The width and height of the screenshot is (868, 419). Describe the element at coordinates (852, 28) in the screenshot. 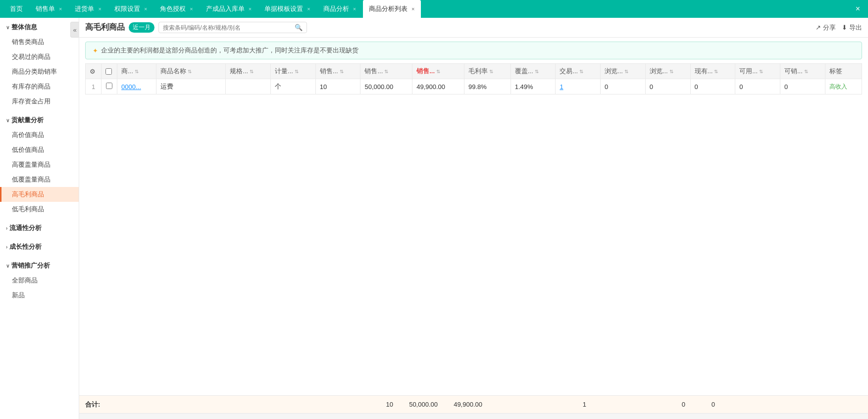

I see `export-button: ⬇ 导出` at that location.